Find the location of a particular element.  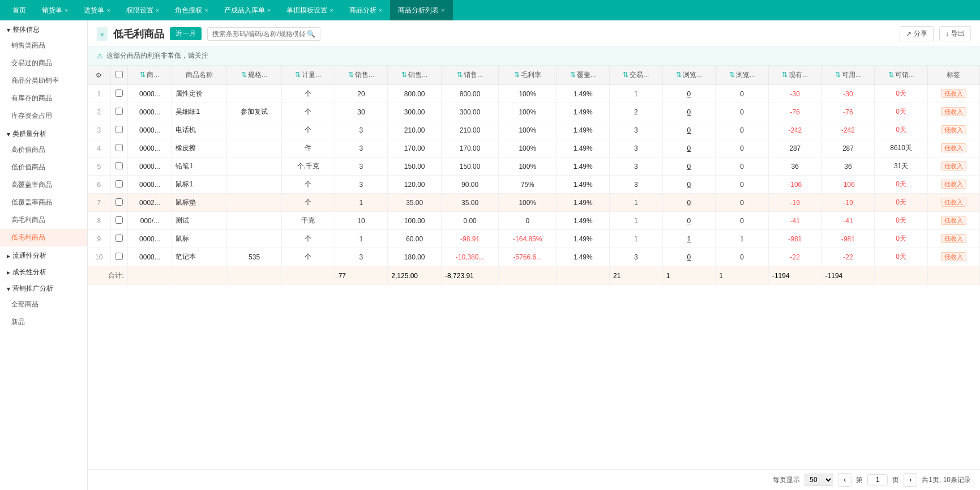

row-name: 笔记本 is located at coordinates (199, 257).